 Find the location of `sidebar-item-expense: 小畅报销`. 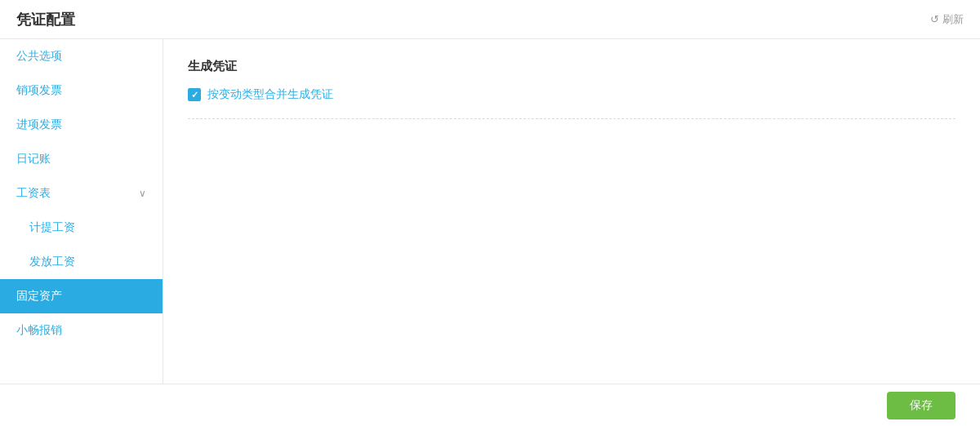

sidebar-item-expense: 小畅报销 is located at coordinates (82, 331).